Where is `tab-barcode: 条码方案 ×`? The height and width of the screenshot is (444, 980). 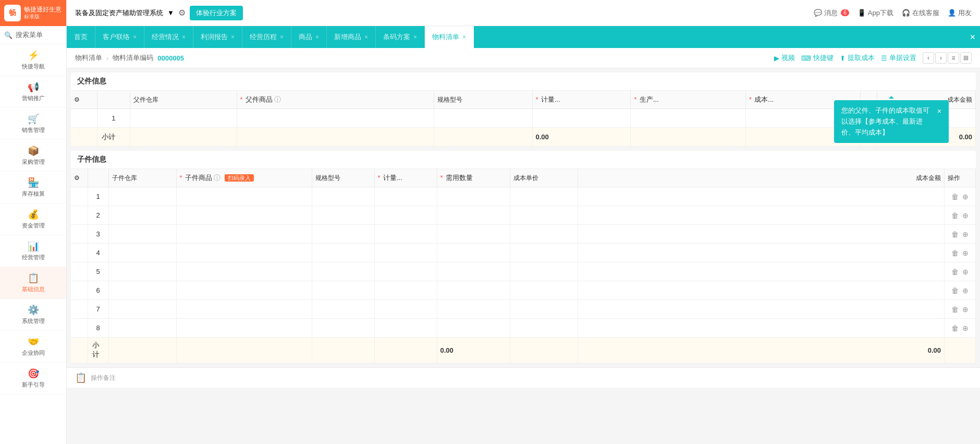 tab-barcode: 条码方案 × is located at coordinates (400, 37).